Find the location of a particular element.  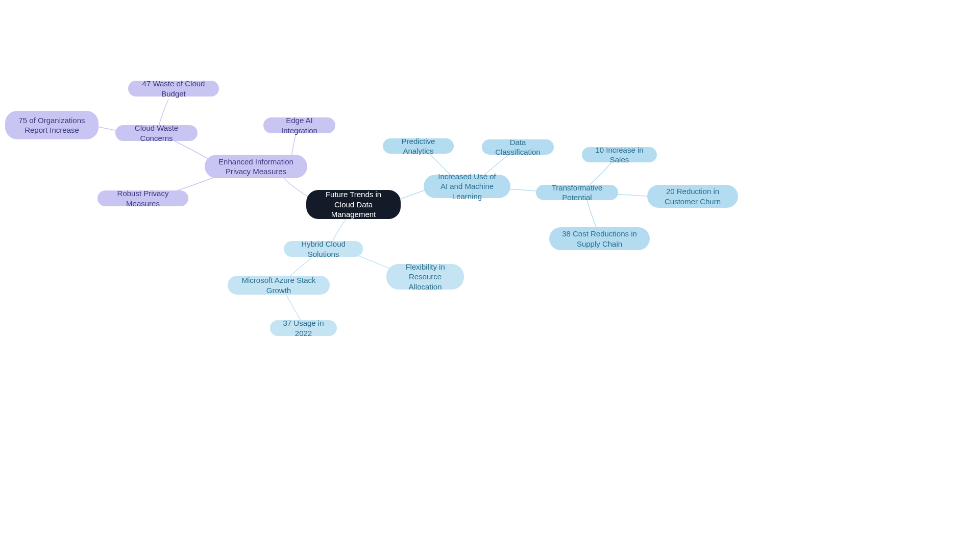

usage-node: 37 Usage in 2022 is located at coordinates (303, 328).